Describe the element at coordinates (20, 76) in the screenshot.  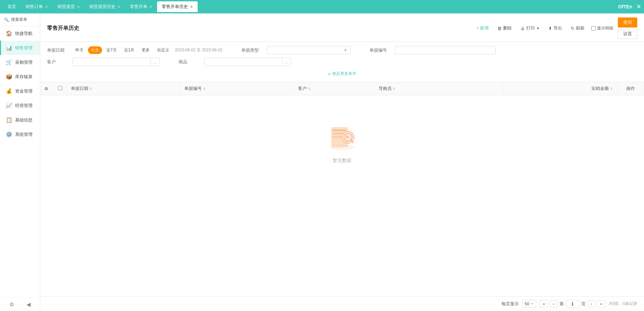
I see `sidebar-item-inventory: 📦 库存核算` at that location.